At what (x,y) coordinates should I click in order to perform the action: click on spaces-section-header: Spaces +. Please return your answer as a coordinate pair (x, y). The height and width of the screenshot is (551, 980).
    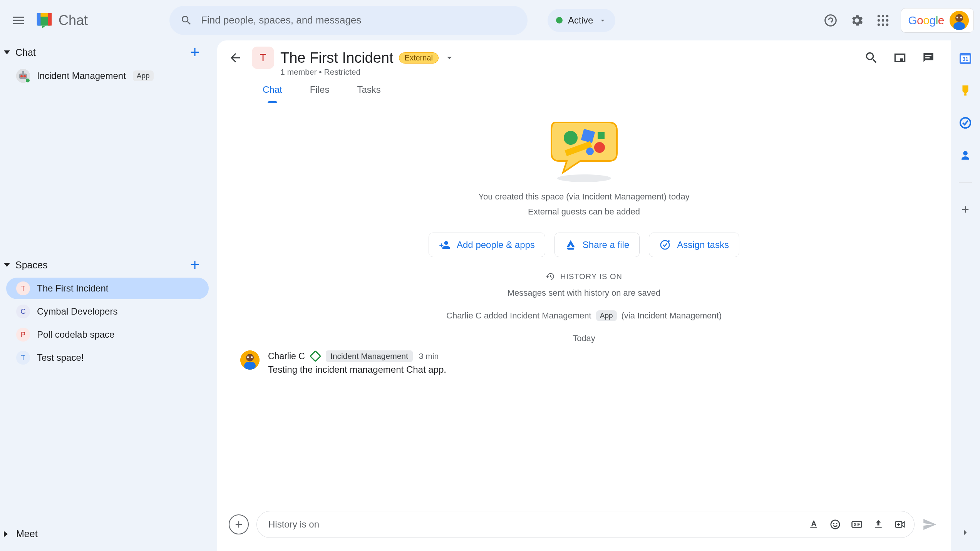
    Looking at the image, I should click on (107, 265).